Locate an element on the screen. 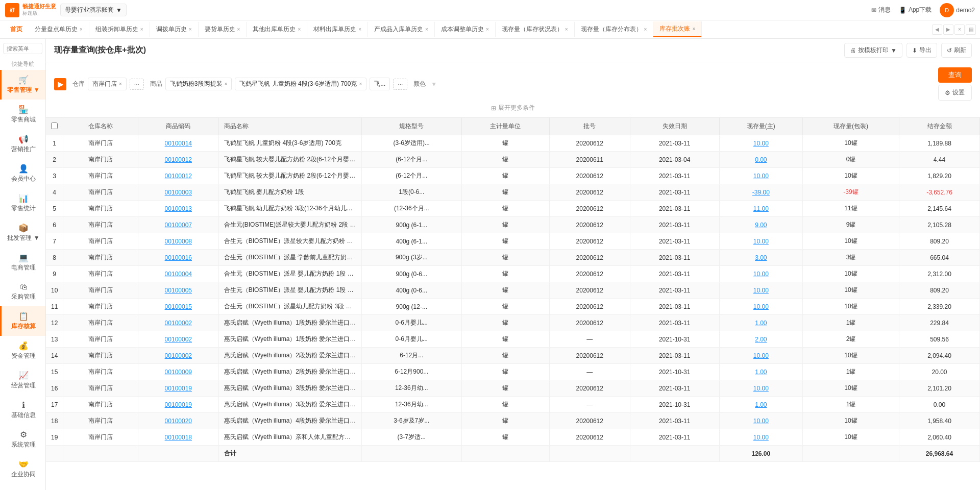  cell-num: 15 is located at coordinates (55, 372).